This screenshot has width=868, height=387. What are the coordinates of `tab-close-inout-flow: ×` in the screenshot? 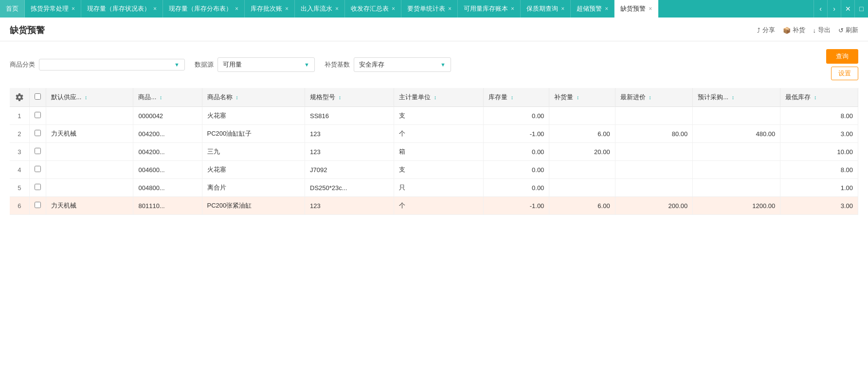 It's located at (337, 9).